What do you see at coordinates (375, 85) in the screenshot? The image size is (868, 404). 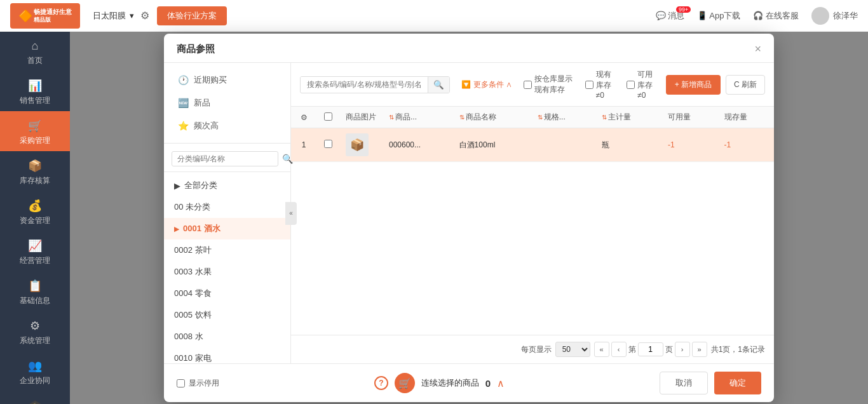 I see `product-search-box: 🔍` at bounding box center [375, 85].